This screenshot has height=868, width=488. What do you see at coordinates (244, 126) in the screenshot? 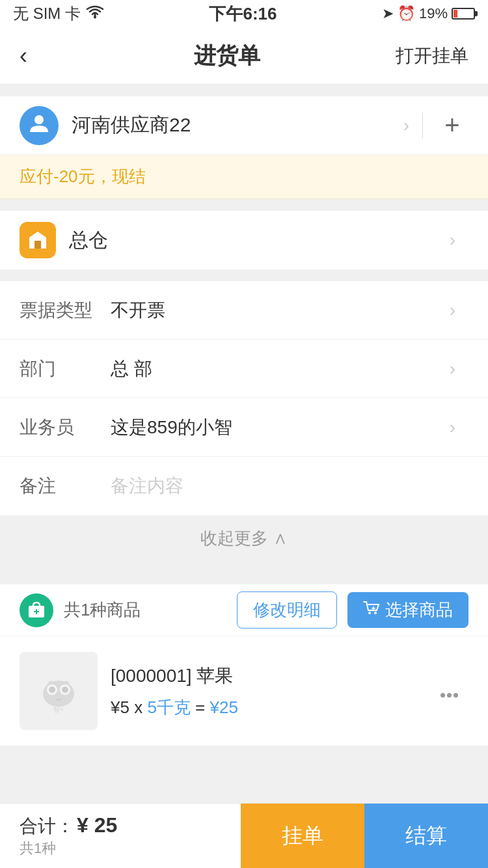
I see `supplier-row: 河南供应商22 › +` at bounding box center [244, 126].